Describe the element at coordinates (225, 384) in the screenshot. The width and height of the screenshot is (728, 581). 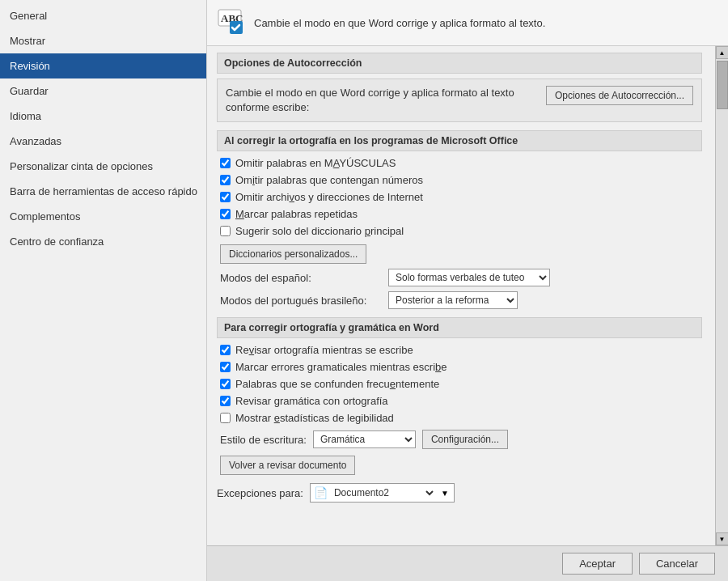
I see `checkbox-confunden` at that location.